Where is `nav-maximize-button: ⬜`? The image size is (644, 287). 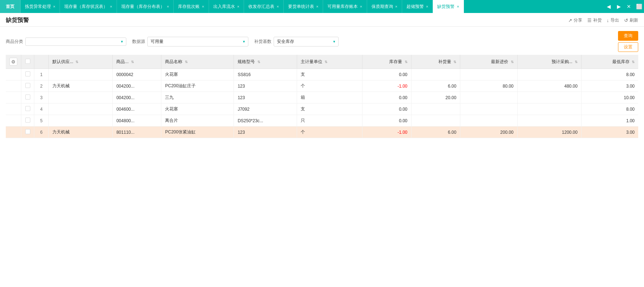
nav-maximize-button: ⬜ is located at coordinates (639, 6).